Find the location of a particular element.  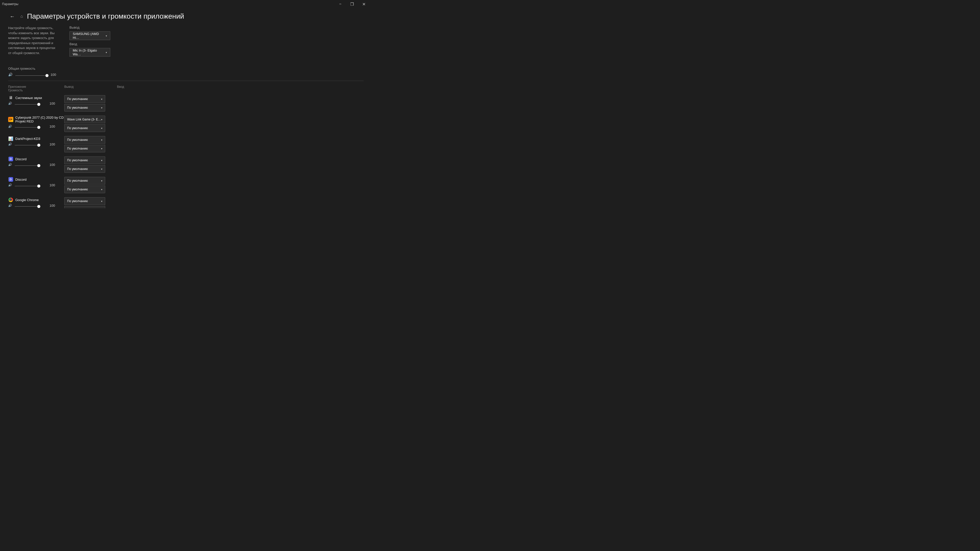

restore-button: ❐ is located at coordinates (352, 4).